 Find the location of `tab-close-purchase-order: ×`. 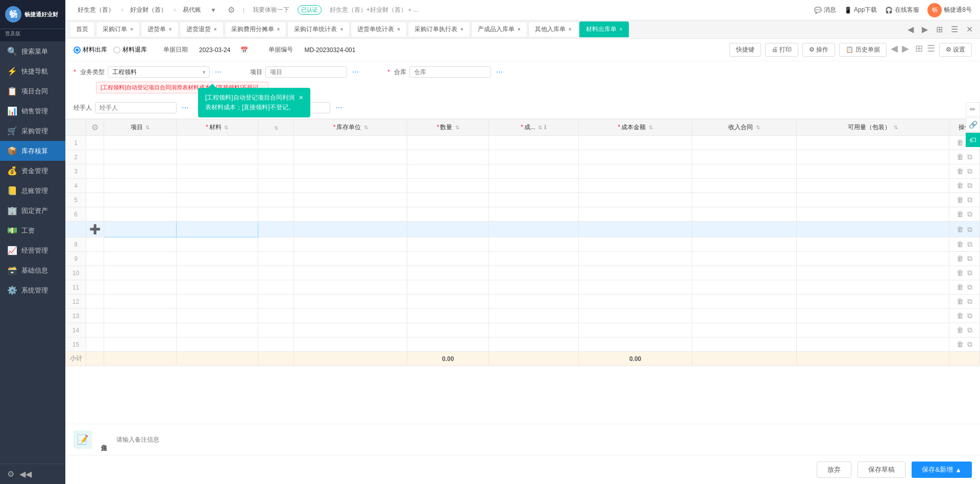

tab-close-purchase-order: × is located at coordinates (132, 30).